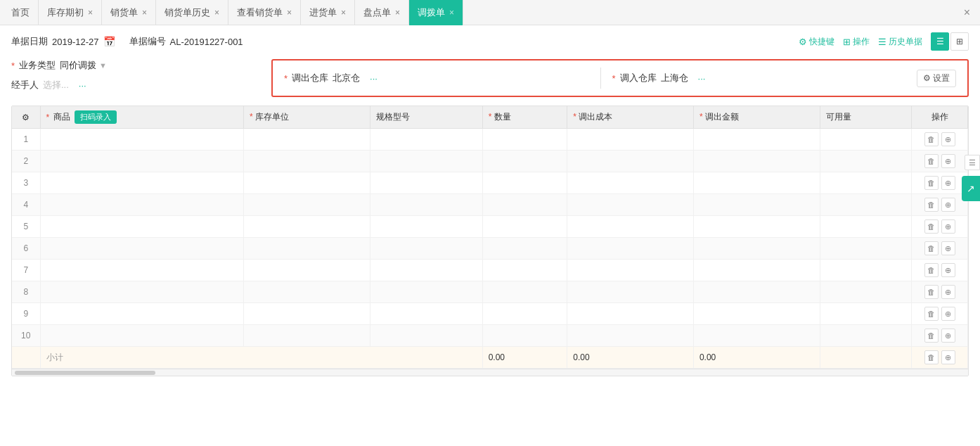  Describe the element at coordinates (948, 292) in the screenshot. I see `copy-btn-8: ⊕` at that location.